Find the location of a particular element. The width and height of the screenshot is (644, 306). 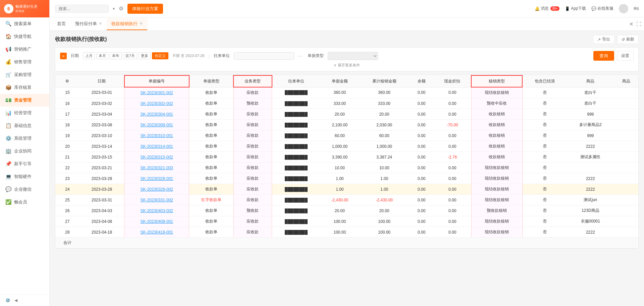

table-row: 172023-03-04SK-20230304-001收款单应收款███████… is located at coordinates (347, 114).